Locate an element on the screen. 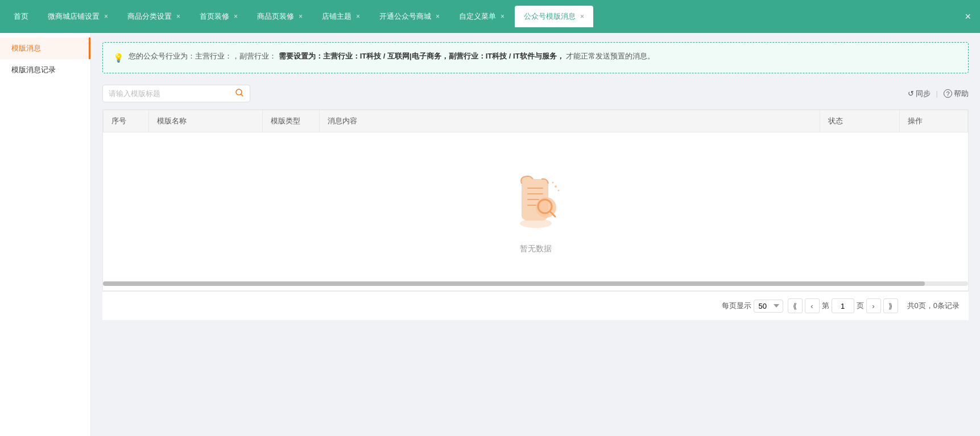  tab-bar: 首页 微商城店铺设置 × 商品分类设置 × 首页装修 × 商品页装修 × 店铺主… is located at coordinates (490, 16).